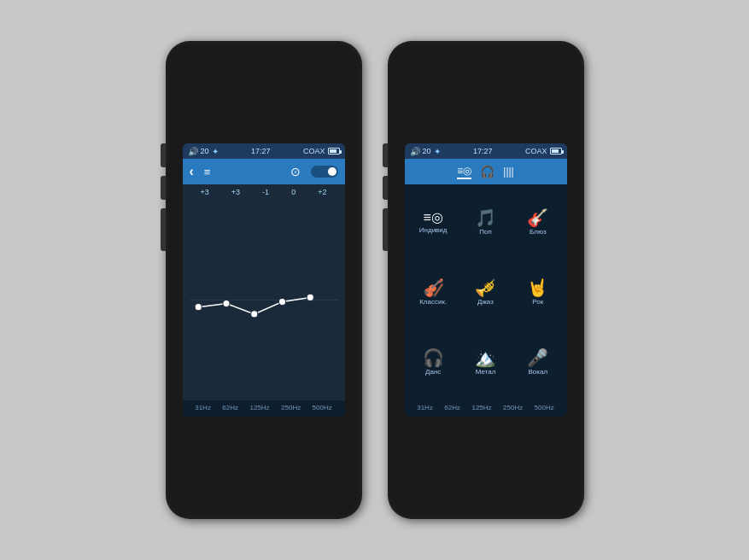  I want to click on time-display: 17:27, so click(261, 151).